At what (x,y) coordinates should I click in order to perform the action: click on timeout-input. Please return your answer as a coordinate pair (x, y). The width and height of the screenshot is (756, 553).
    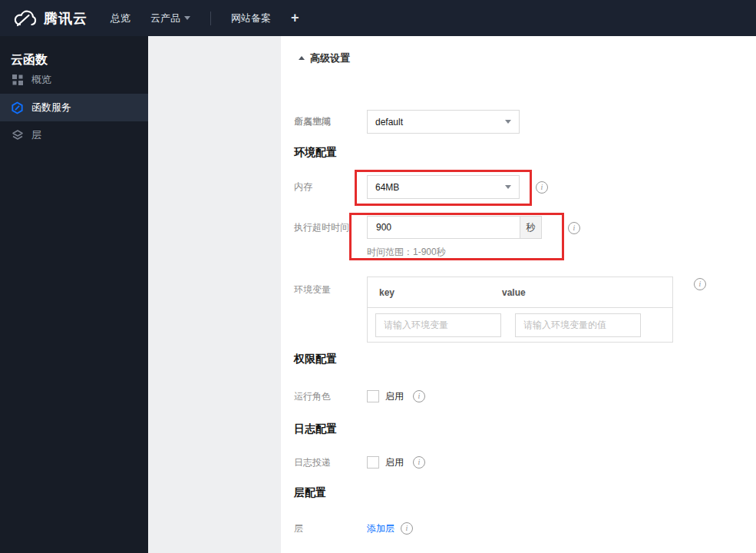
    Looking at the image, I should click on (444, 227).